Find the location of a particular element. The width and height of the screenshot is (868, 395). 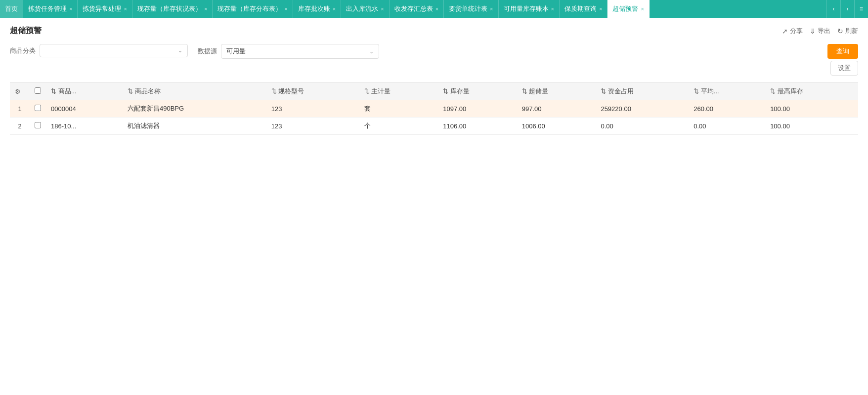

nav-item-expiry: 保质期查询 × is located at coordinates (583, 9).